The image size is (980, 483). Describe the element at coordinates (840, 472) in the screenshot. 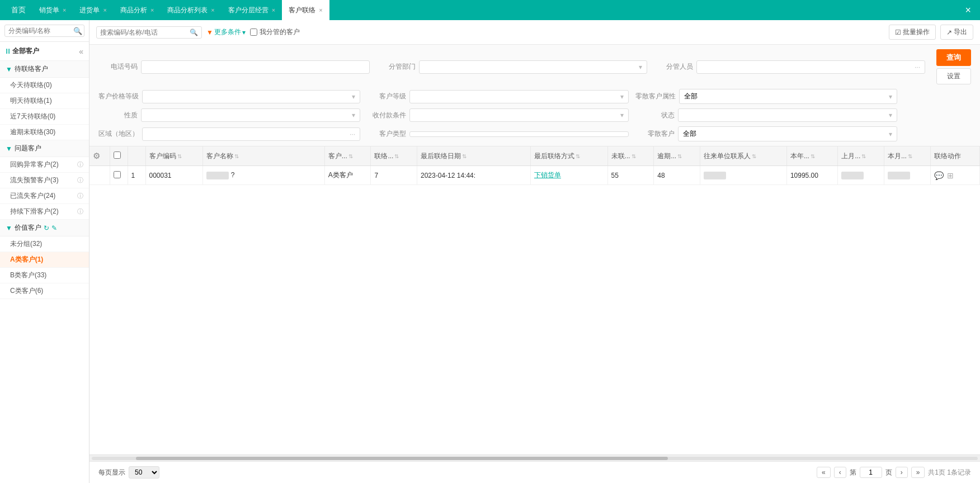

I see `prev-page-btn: ‹` at that location.